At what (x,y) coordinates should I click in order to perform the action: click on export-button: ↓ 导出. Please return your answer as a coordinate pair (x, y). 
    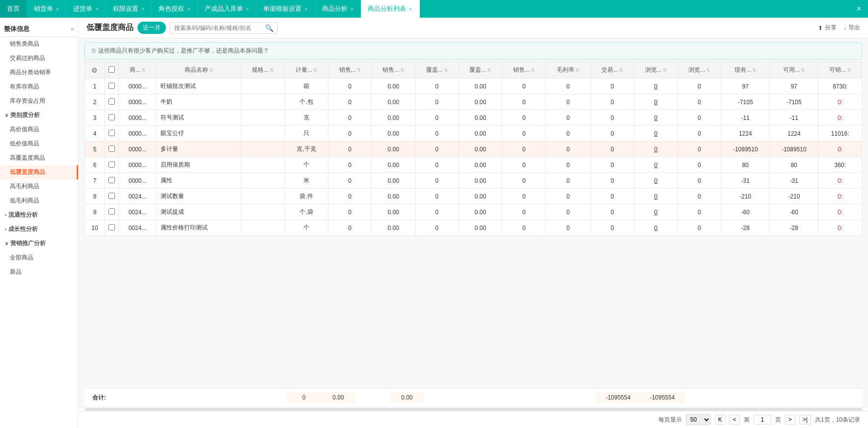
    Looking at the image, I should click on (852, 28).